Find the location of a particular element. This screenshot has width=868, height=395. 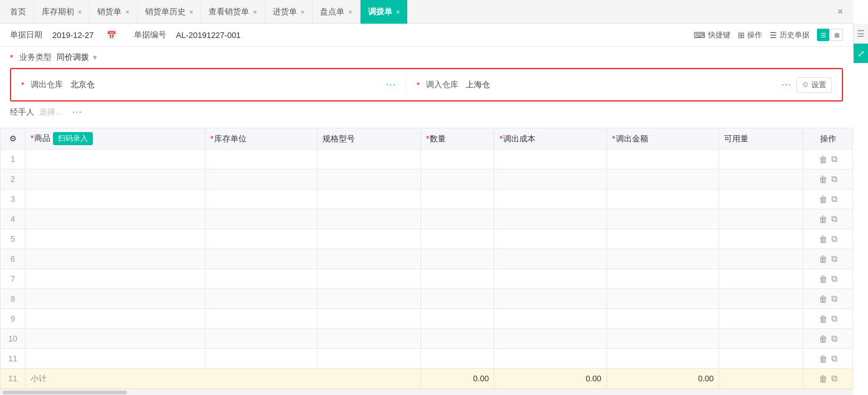

scroll-thumb is located at coordinates (65, 393).